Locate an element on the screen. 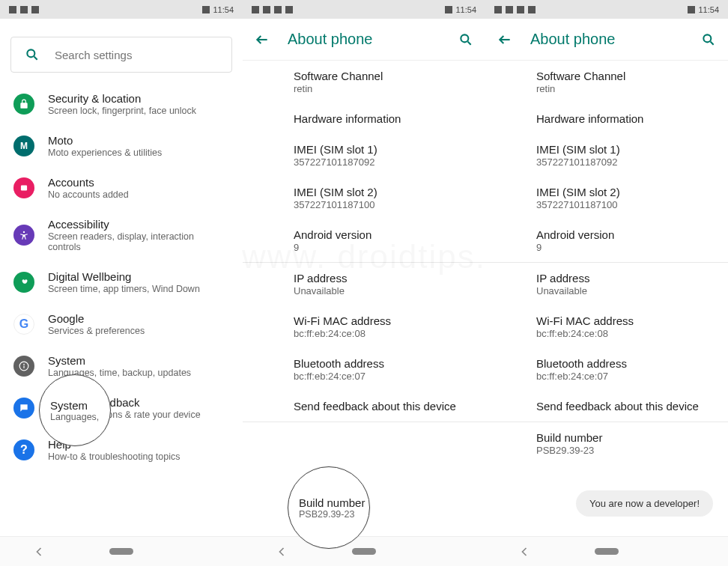  nav-bar is located at coordinates (364, 551).